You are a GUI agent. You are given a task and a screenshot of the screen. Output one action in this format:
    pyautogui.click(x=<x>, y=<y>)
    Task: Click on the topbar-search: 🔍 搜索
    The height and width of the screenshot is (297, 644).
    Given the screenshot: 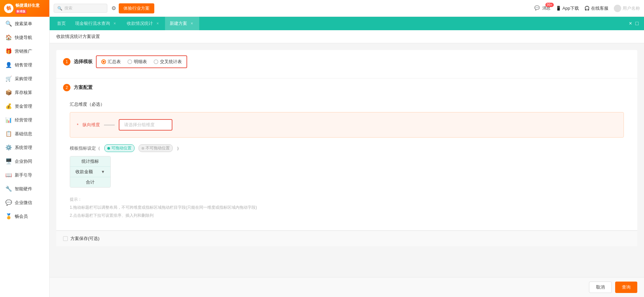 What is the action you would take?
    pyautogui.click(x=80, y=8)
    